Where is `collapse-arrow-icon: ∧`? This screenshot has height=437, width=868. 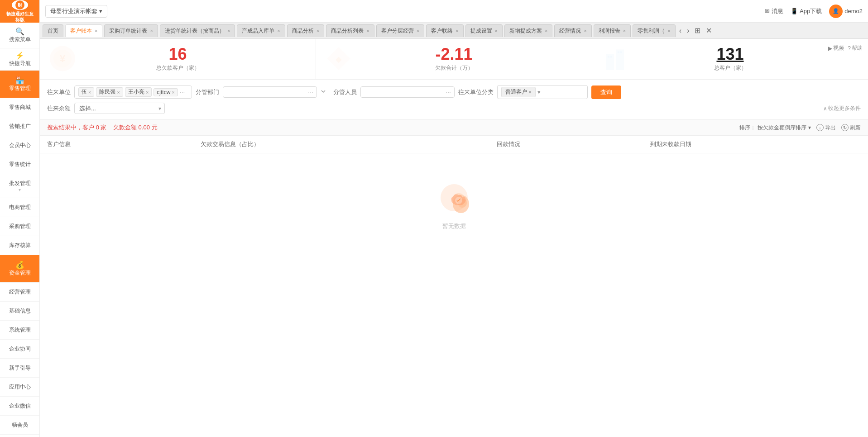 collapse-arrow-icon: ∧ is located at coordinates (825, 109).